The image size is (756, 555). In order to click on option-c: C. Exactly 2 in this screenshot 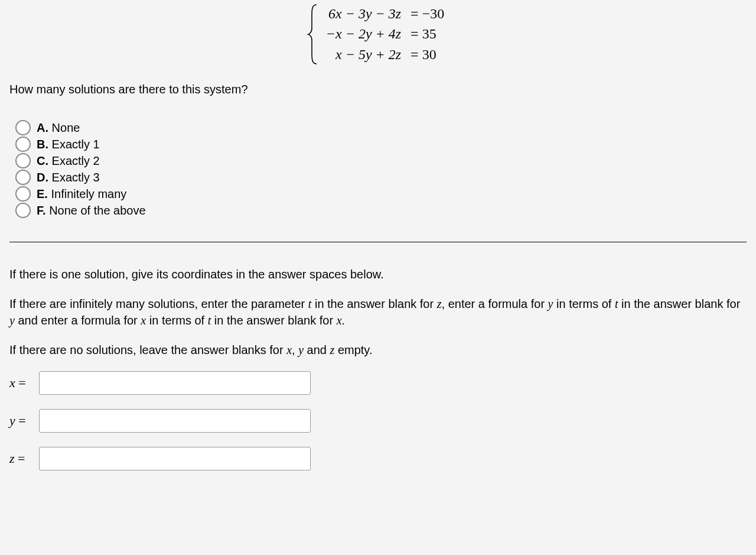, I will do `click(381, 161)`.